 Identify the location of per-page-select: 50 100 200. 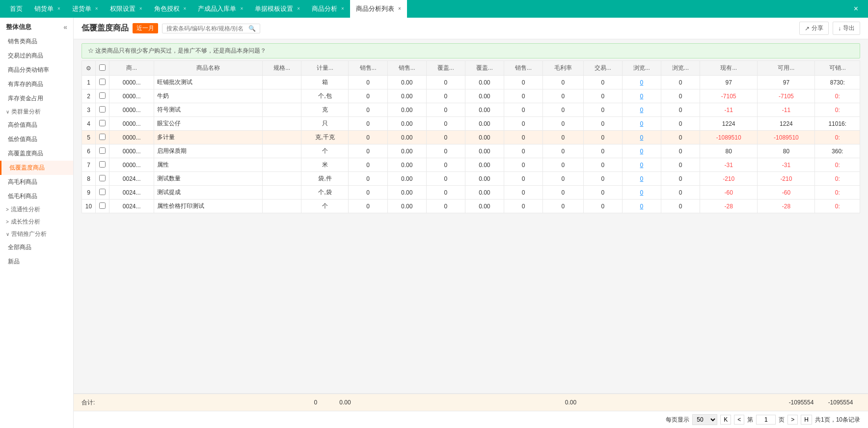
(705, 420).